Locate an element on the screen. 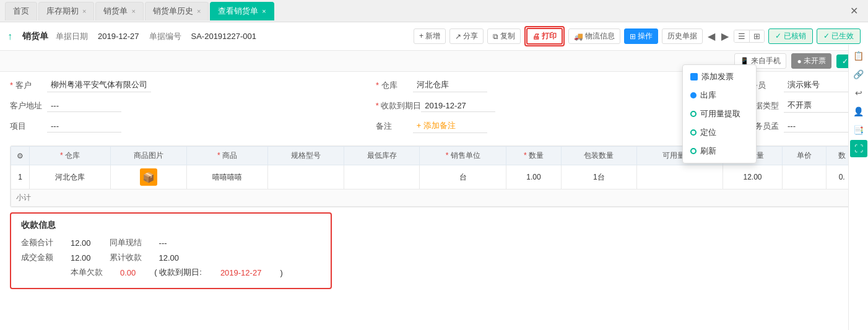  dropdown-locate: 定位 is located at coordinates (719, 132).